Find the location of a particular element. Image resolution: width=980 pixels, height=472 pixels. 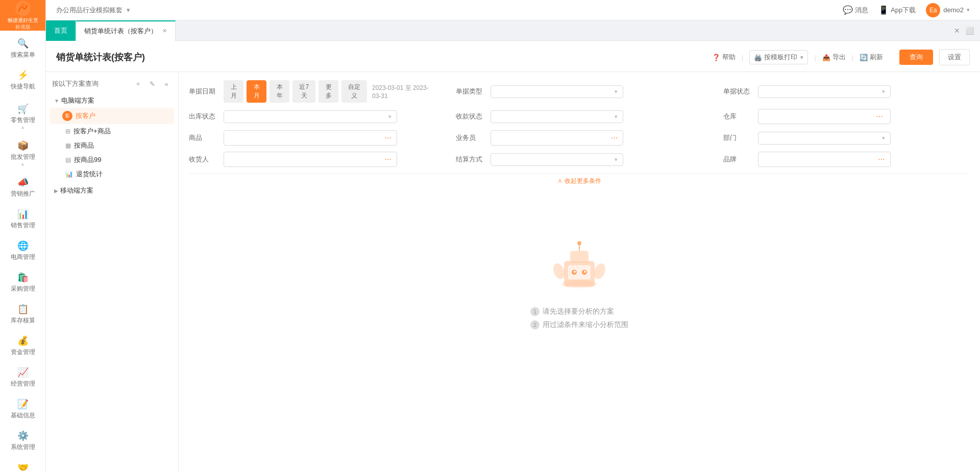

tree-item-by-customer-goods: ⊞ 按客户+商品 is located at coordinates (112, 131).